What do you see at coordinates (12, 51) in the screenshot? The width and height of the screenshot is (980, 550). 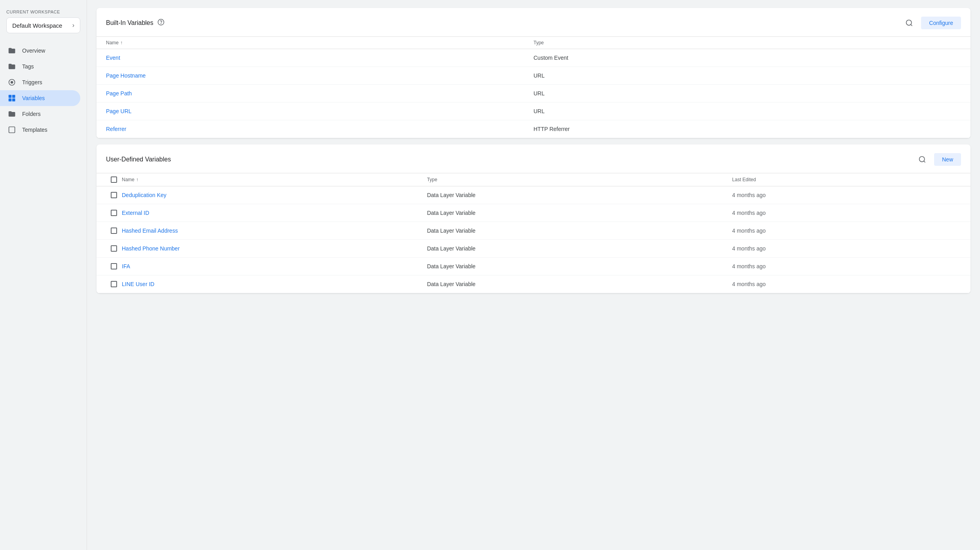 I see `overview-icon` at bounding box center [12, 51].